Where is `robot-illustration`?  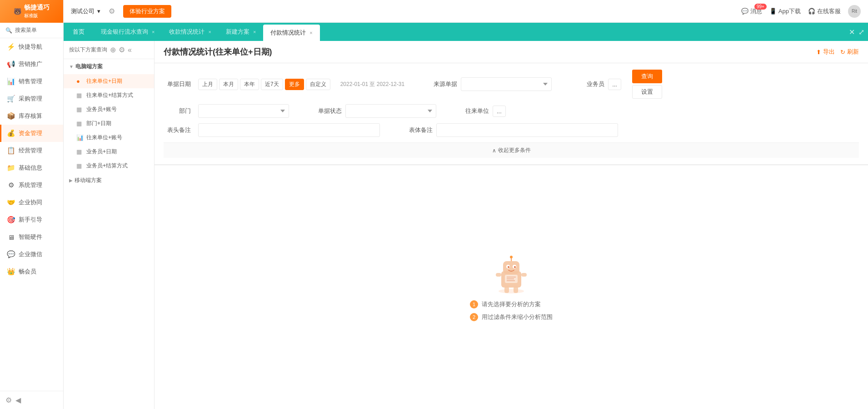 robot-illustration is located at coordinates (511, 274).